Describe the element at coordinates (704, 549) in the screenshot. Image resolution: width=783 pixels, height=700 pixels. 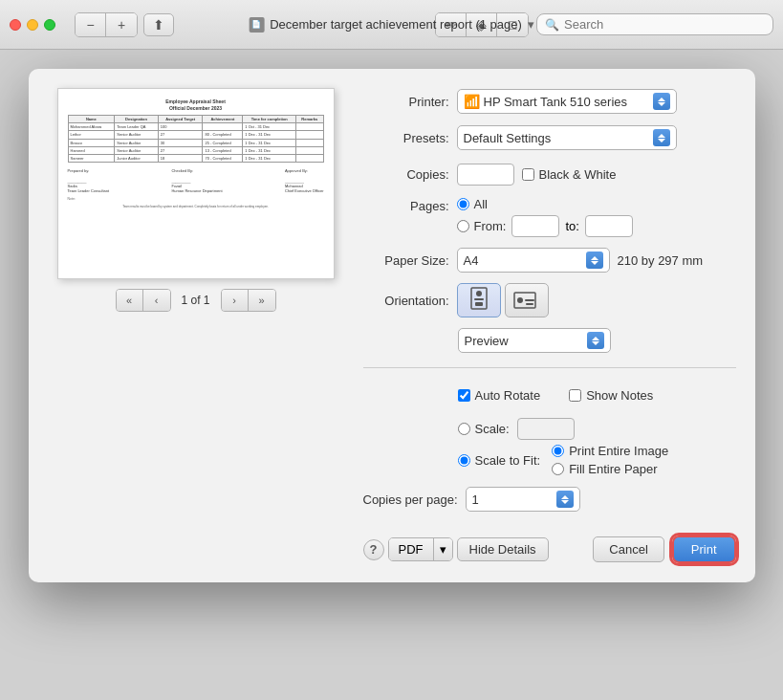
I see `print-button: Print` at that location.